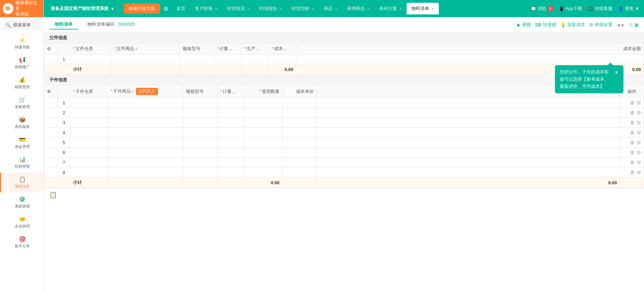 The width and height of the screenshot is (644, 292). What do you see at coordinates (639, 103) in the screenshot?
I see `copy-row-1-icon: ⊞` at bounding box center [639, 103].